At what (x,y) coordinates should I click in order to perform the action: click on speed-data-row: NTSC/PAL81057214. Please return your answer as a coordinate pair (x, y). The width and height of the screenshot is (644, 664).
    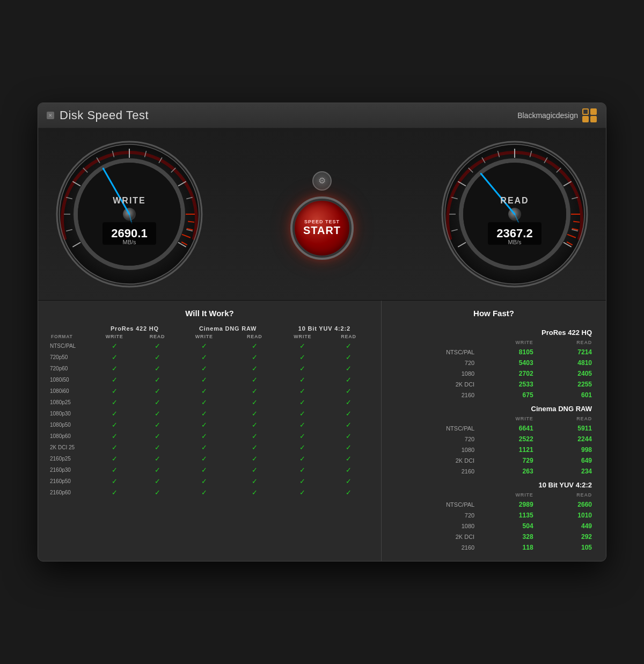
    Looking at the image, I should click on (494, 352).